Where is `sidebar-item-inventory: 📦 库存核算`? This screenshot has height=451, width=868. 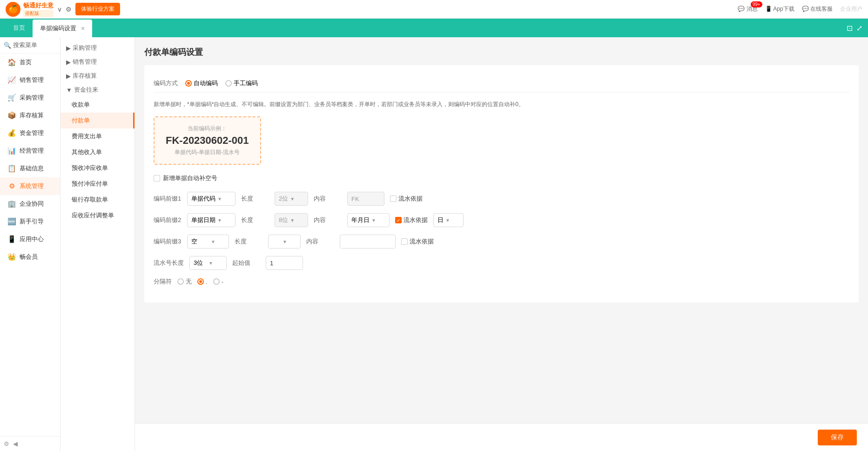 sidebar-item-inventory: 📦 库存核算 is located at coordinates (30, 115).